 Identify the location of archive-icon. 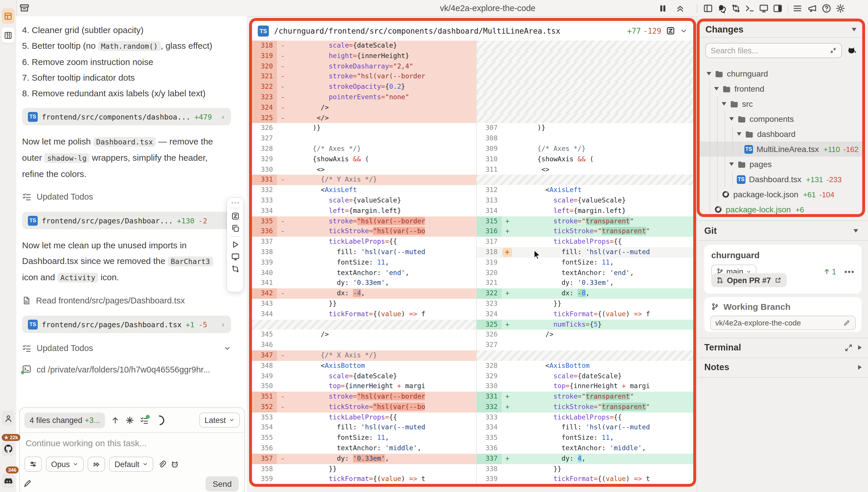
(24, 8).